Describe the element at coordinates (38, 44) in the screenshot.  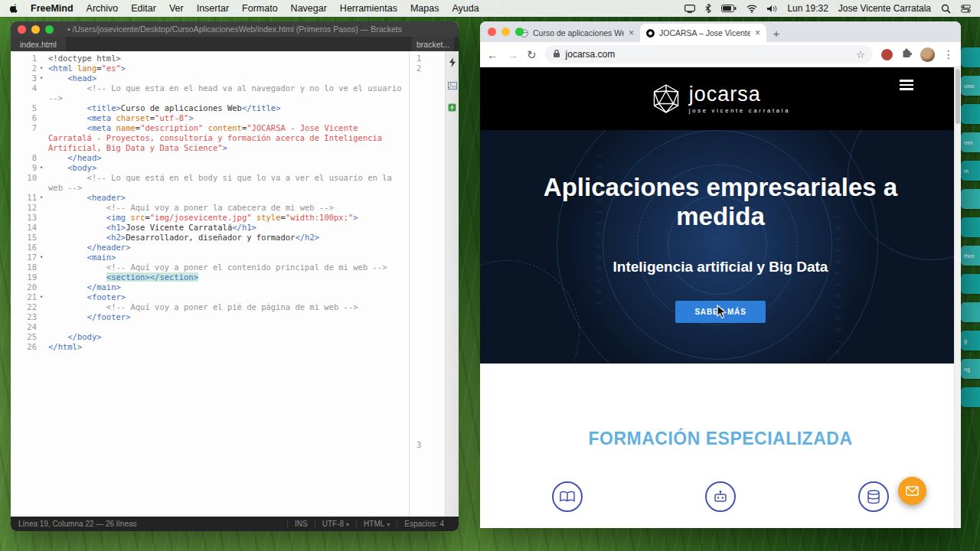
I see `file-tab-index-html: index.html` at that location.